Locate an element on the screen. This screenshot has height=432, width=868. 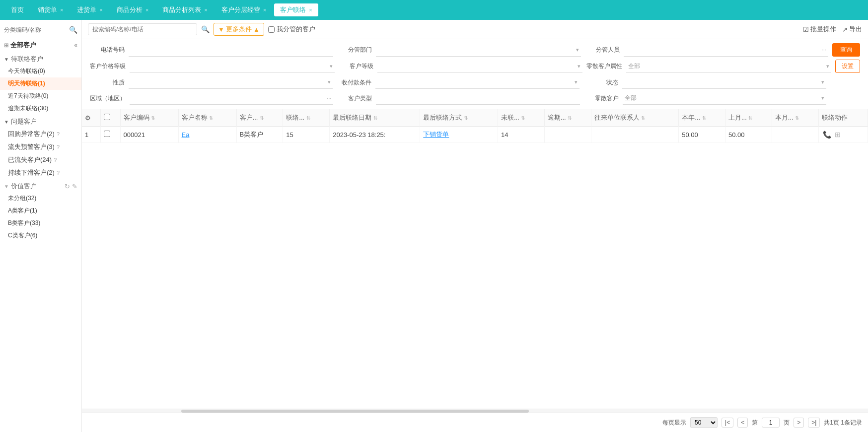
first-page-btn: |< is located at coordinates (727, 423).